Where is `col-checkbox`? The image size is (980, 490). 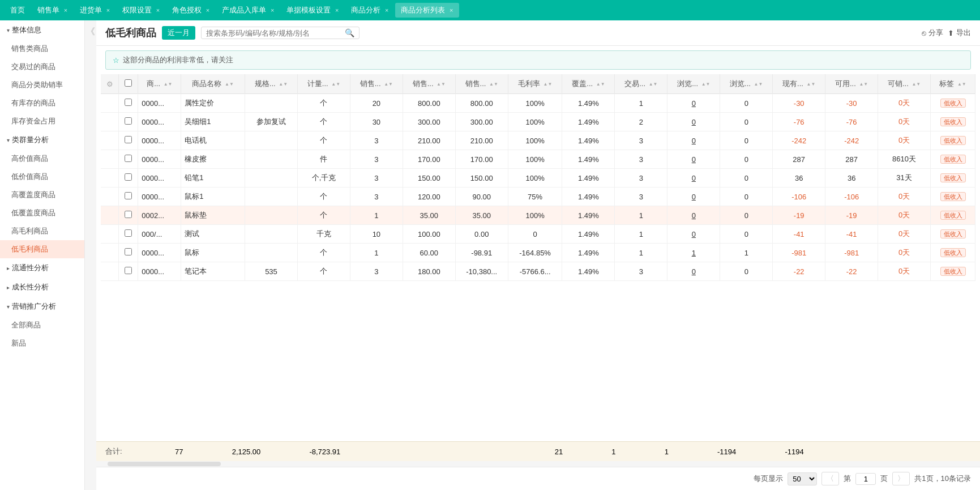
col-checkbox is located at coordinates (129, 84).